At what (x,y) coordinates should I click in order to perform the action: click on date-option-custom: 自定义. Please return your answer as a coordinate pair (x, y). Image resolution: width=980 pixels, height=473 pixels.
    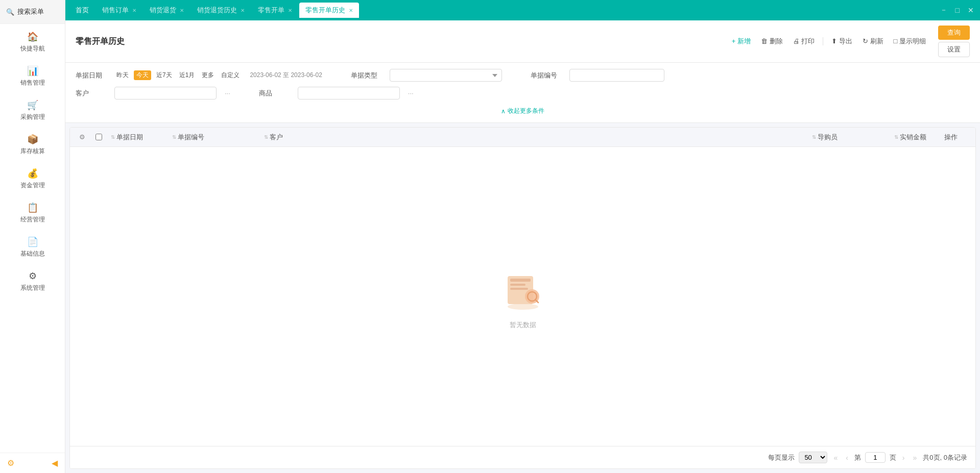
    Looking at the image, I should click on (230, 76).